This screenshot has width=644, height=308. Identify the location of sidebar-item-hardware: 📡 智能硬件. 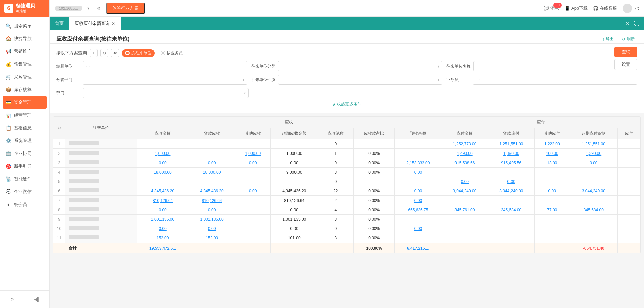
(25, 179).